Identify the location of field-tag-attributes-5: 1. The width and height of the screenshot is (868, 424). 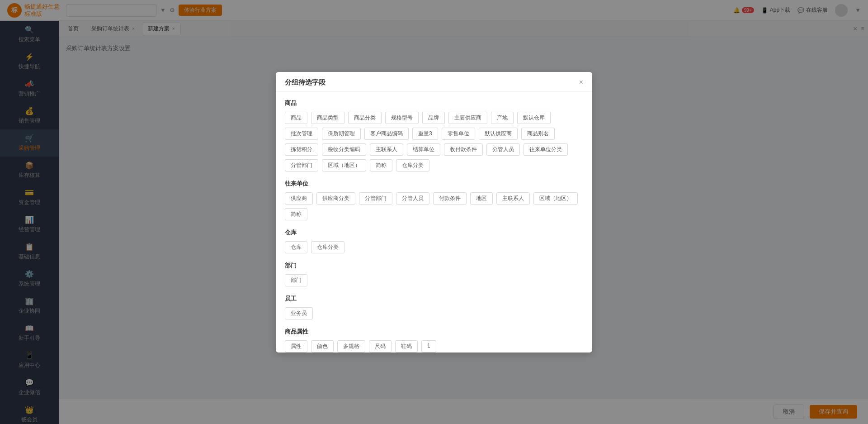
(429, 347).